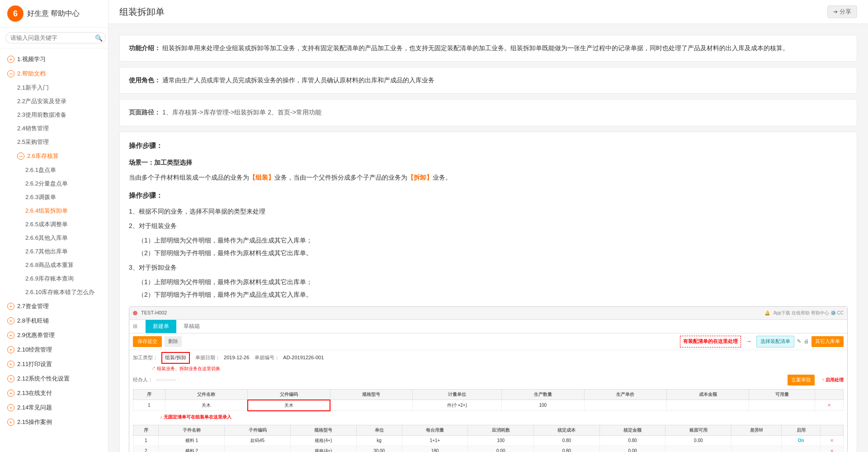 The image size is (868, 452). What do you see at coordinates (567, 441) in the screenshot?
I see `sc-ltd-stdcost: 0.80` at bounding box center [567, 441].